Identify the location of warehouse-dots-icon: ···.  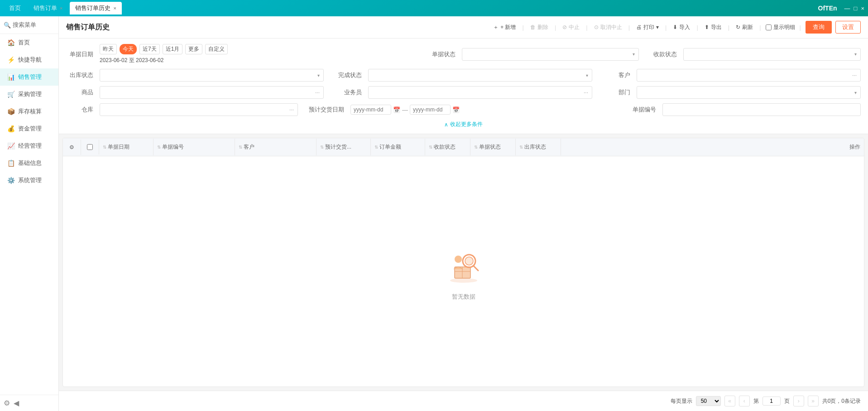
(292, 110).